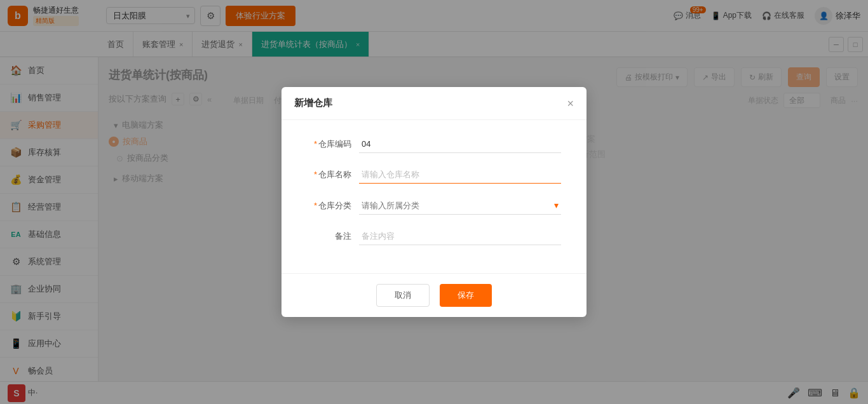 Image resolution: width=868 pixels, height=404 pixels. I want to click on form-row-remark: 备注, so click(434, 236).